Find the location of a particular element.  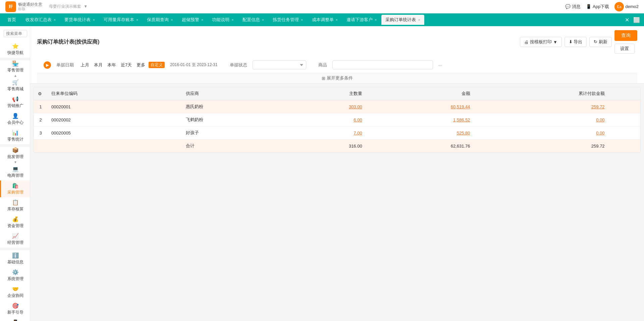

sidebar-item-marketing: 📢 营销推广 is located at coordinates (15, 102).